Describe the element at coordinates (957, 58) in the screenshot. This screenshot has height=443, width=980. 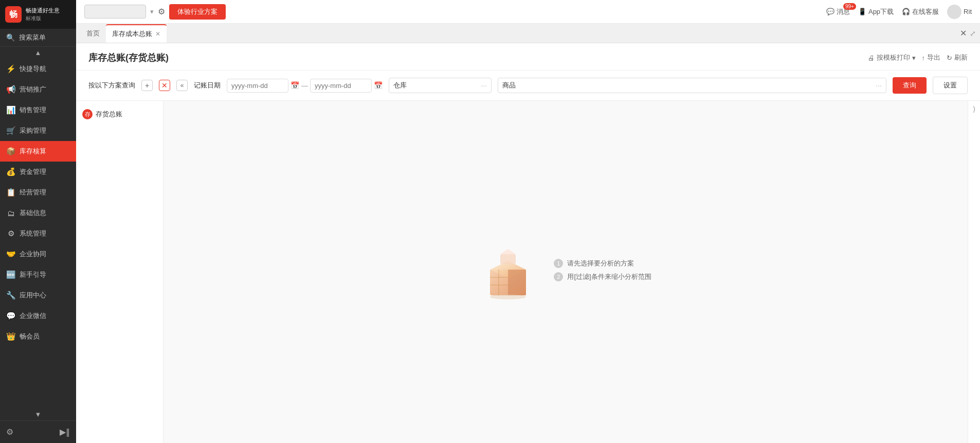
I see `refresh-button: ↻ 刷新` at that location.